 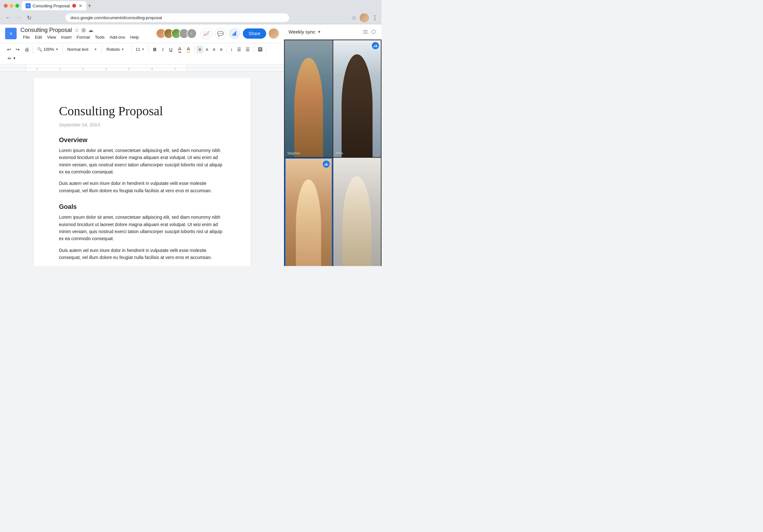 I want to click on browser-chrome: ≡ Consulting Proposal ✕ +, so click(x=191, y=6).